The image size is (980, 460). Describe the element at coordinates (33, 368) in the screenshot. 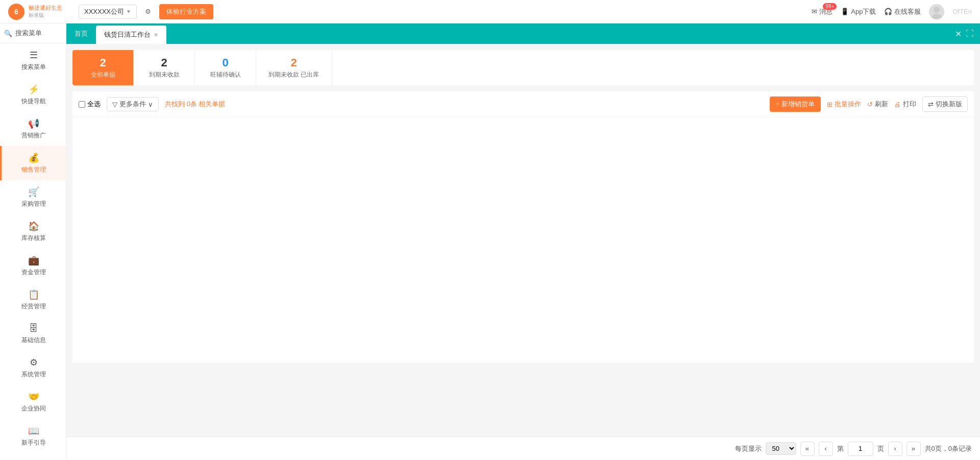

I see `sidebar-item-9: ⚙ 系统管理` at that location.